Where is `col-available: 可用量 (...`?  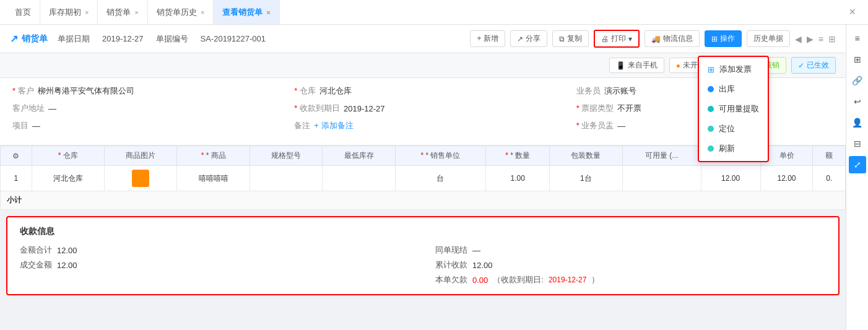 col-available: 可用量 (... is located at coordinates (661, 156).